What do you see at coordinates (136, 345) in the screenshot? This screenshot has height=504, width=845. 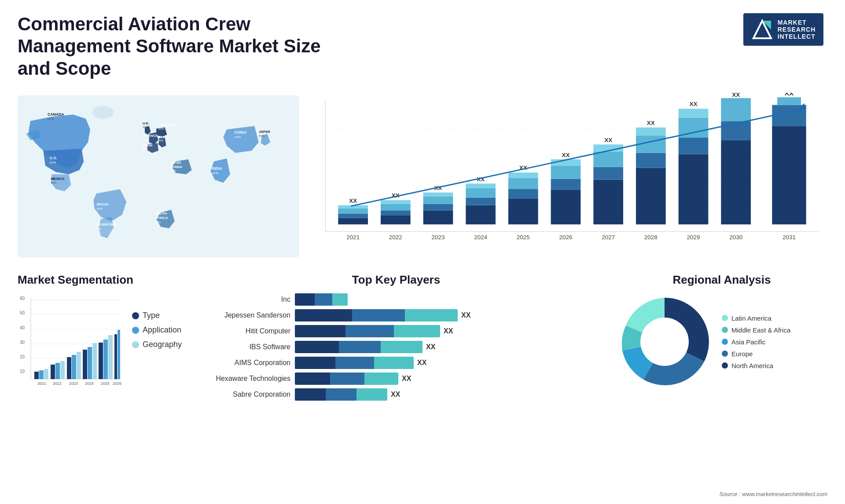 I see `geography-dot` at bounding box center [136, 345].